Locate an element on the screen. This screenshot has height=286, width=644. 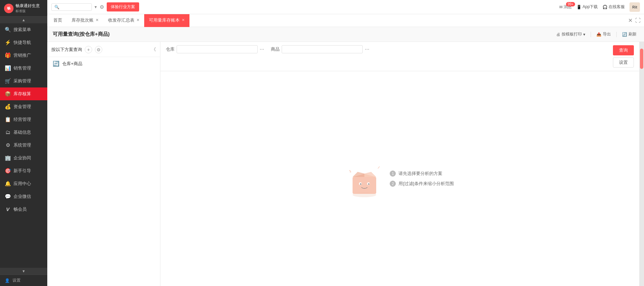
tab-summary: 收发存汇总表 ✕ is located at coordinates (124, 21).